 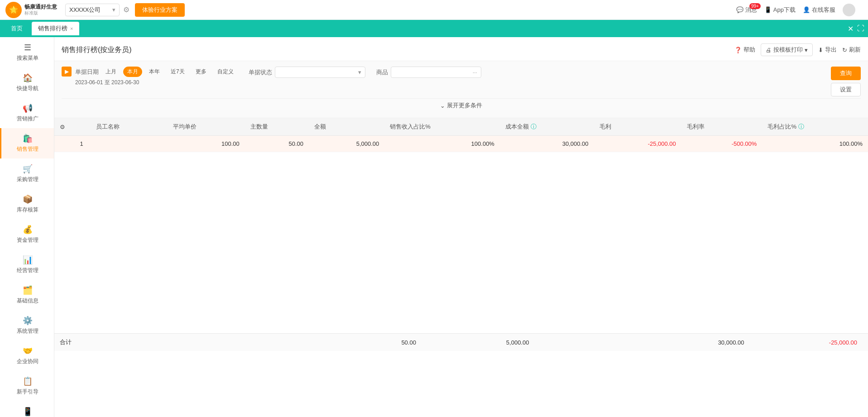 What do you see at coordinates (67, 72) in the screenshot?
I see `filter-expand-arrow: ▶` at bounding box center [67, 72].